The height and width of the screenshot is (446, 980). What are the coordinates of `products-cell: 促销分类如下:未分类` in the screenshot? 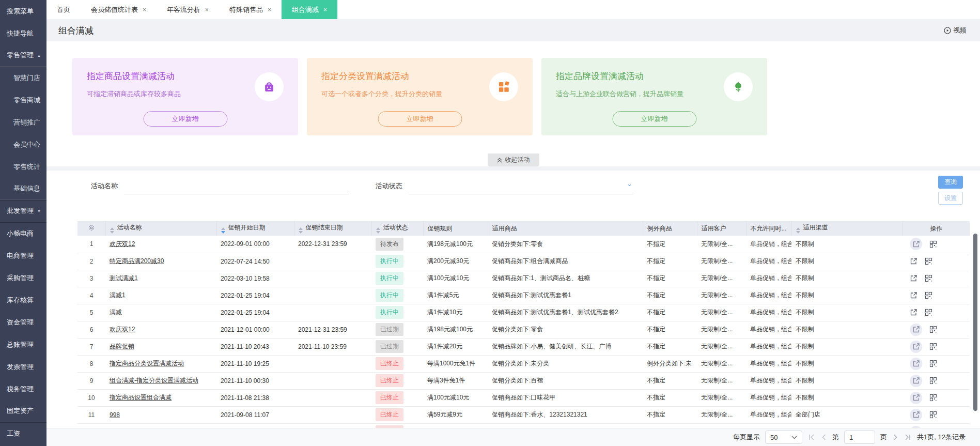 It's located at (565, 364).